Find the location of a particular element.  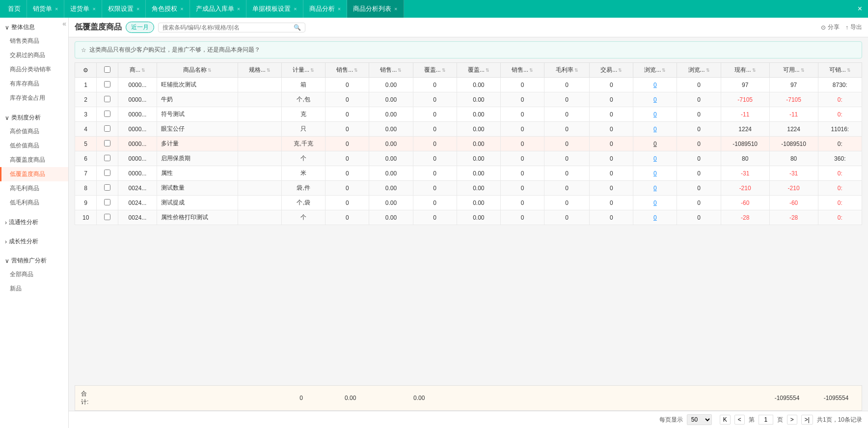

sidebar-item-in-stock: 有库存商品 is located at coordinates (34, 84).